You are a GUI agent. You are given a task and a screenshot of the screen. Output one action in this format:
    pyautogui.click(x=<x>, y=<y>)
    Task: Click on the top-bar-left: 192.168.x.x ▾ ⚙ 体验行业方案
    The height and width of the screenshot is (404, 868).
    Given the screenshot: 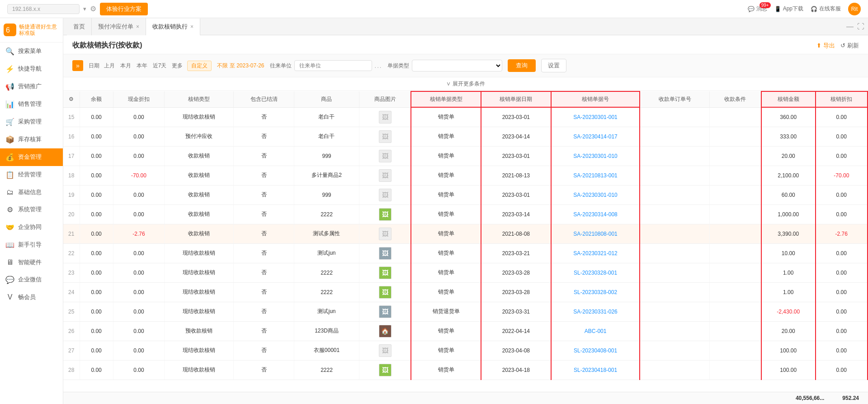 What is the action you would take?
    pyautogui.click(x=375, y=9)
    